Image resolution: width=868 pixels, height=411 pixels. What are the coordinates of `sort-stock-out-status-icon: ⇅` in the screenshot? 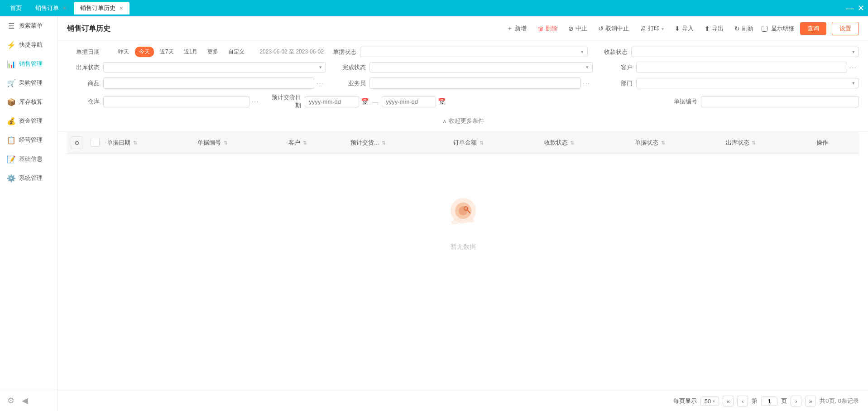 It's located at (753, 143).